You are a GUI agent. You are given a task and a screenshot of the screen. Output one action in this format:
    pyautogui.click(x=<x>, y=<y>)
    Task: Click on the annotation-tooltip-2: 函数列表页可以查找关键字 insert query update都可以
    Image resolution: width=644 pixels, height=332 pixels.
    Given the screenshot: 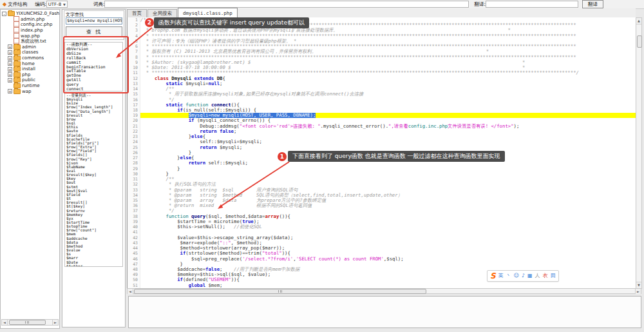 What is the action you would take?
    pyautogui.click(x=232, y=23)
    